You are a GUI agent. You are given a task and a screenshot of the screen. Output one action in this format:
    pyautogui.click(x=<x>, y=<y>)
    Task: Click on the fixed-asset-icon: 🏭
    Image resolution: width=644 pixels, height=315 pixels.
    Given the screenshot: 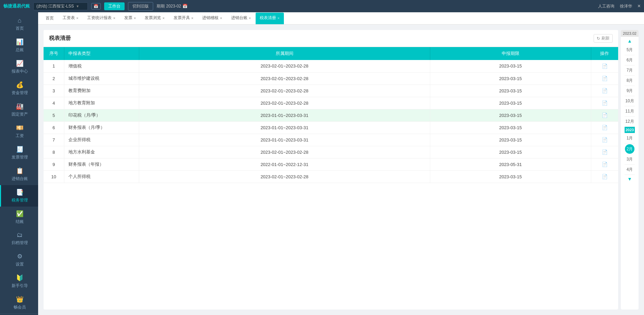 What is the action you would take?
    pyautogui.click(x=20, y=106)
    